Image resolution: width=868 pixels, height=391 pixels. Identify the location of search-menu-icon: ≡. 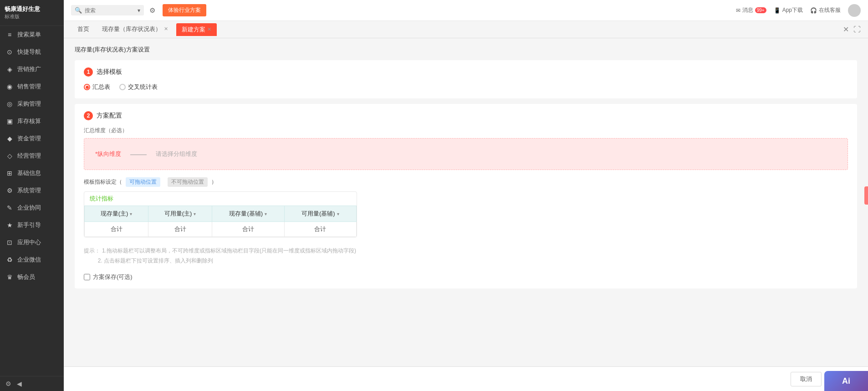
(10, 35).